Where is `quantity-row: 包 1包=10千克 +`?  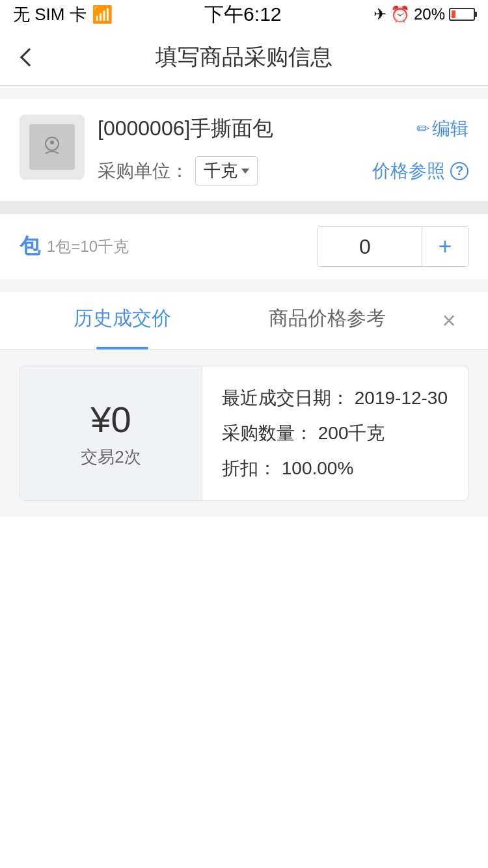 quantity-row: 包 1包=10千克 + is located at coordinates (244, 247).